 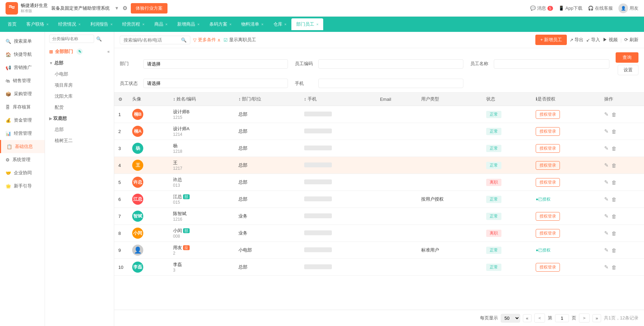 What do you see at coordinates (307, 24) in the screenshot?
I see `nav-tab-dept-employee: 部门员工 ×` at bounding box center [307, 24].